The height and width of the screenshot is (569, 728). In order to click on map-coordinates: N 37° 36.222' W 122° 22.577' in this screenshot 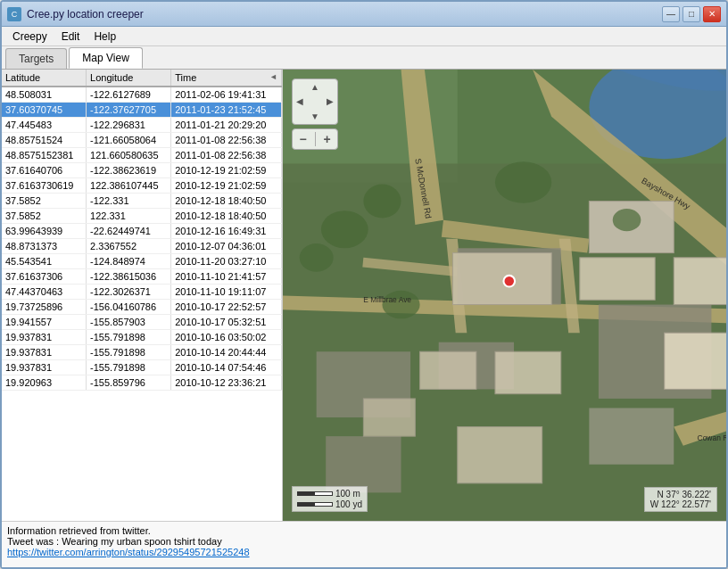, I will do `click(681, 499)`.